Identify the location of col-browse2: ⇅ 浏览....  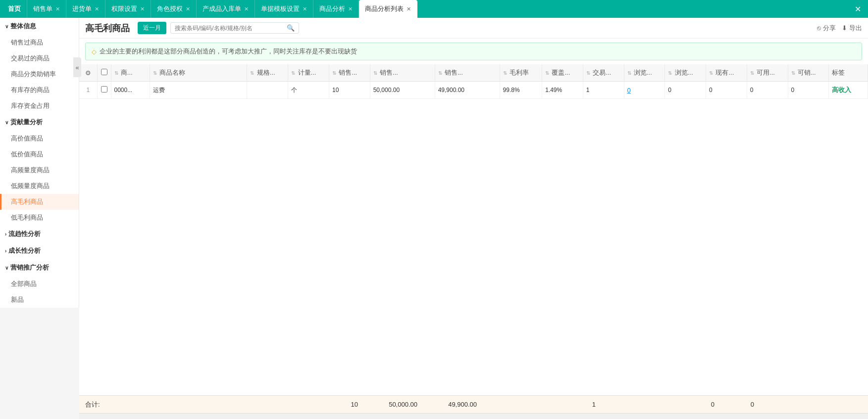
(685, 73).